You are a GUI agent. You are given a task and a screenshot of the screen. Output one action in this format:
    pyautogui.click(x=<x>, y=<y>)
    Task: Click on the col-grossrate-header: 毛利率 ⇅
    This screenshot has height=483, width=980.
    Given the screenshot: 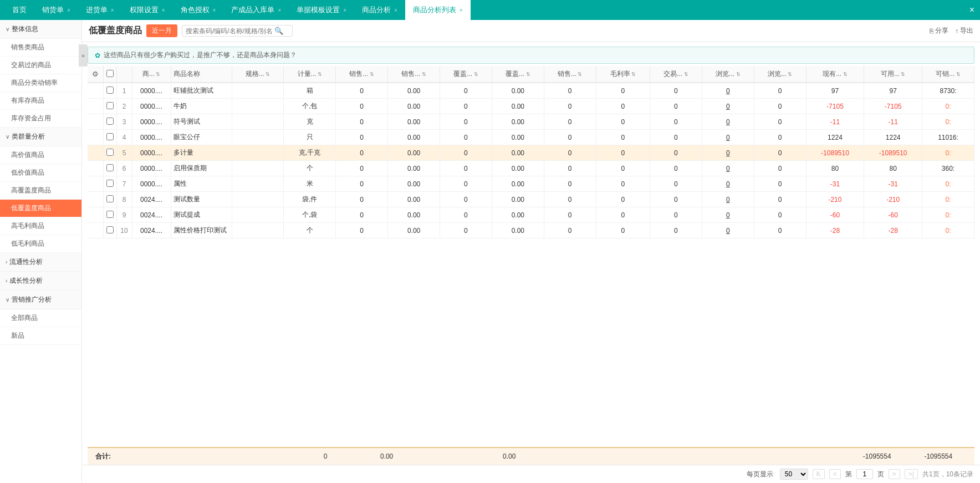 What is the action you would take?
    pyautogui.click(x=623, y=74)
    